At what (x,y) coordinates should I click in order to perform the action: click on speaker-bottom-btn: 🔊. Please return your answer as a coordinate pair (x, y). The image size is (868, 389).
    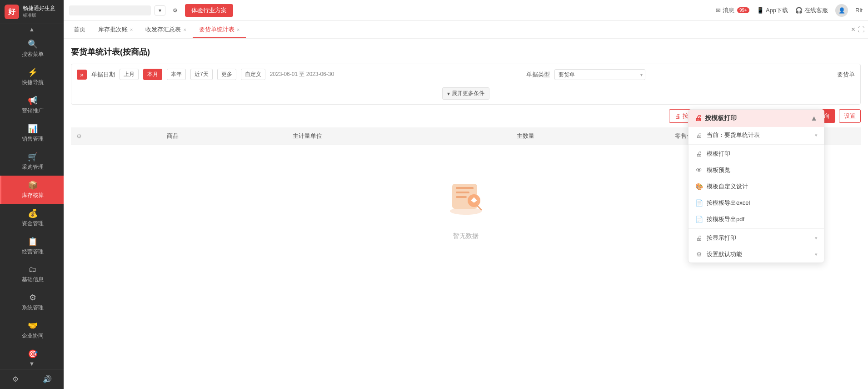
    Looking at the image, I should click on (47, 379).